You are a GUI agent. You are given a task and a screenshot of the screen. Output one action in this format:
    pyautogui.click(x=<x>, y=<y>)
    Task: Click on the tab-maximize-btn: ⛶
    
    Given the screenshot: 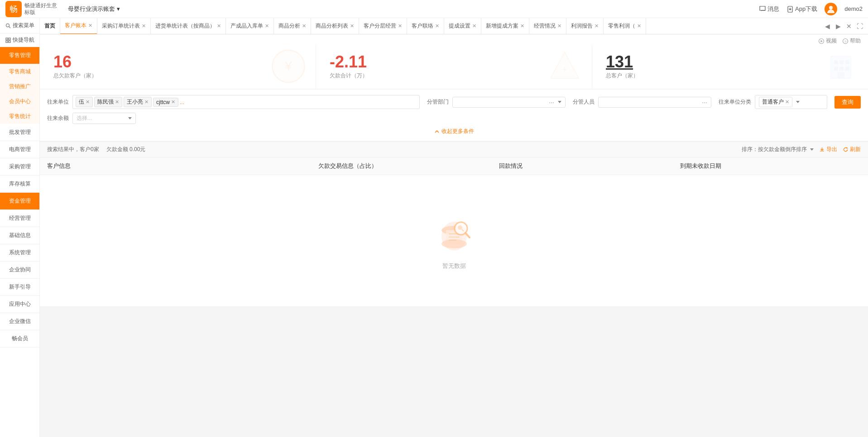 What is the action you would take?
    pyautogui.click(x=860, y=26)
    